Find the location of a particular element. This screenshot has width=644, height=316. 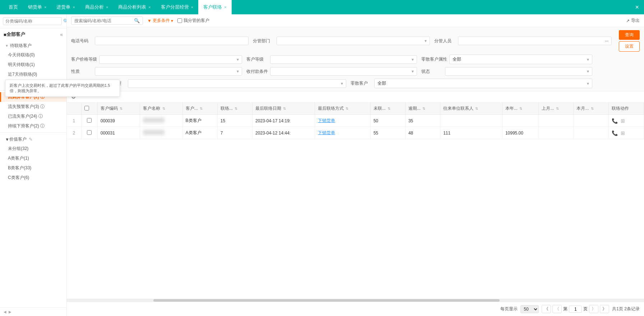

customer-grade-select: ▾ is located at coordinates (344, 60).